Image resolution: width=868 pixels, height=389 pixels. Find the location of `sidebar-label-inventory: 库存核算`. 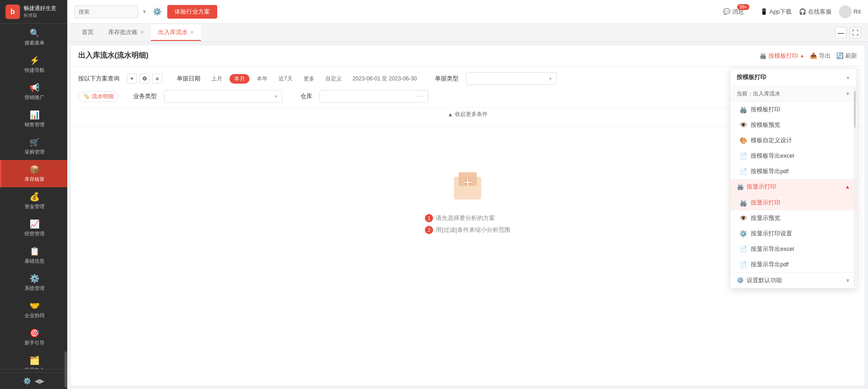

sidebar-label-inventory: 库存核算 is located at coordinates (35, 179).